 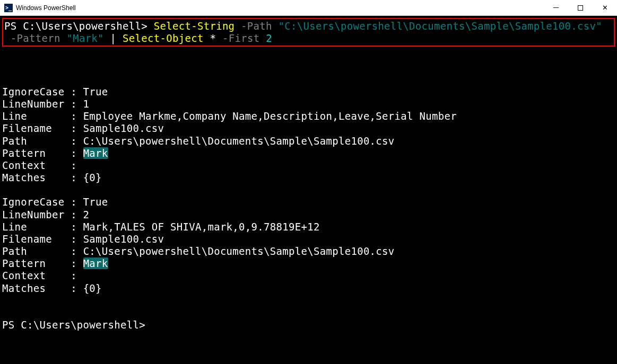 I want to click on out-line-value: Employee Markme,Company Name,Description…, so click(x=270, y=116).